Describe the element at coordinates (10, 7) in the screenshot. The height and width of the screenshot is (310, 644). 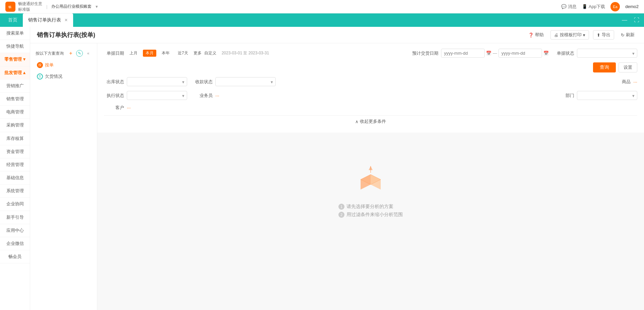
I see `logo-icon: 畅` at that location.